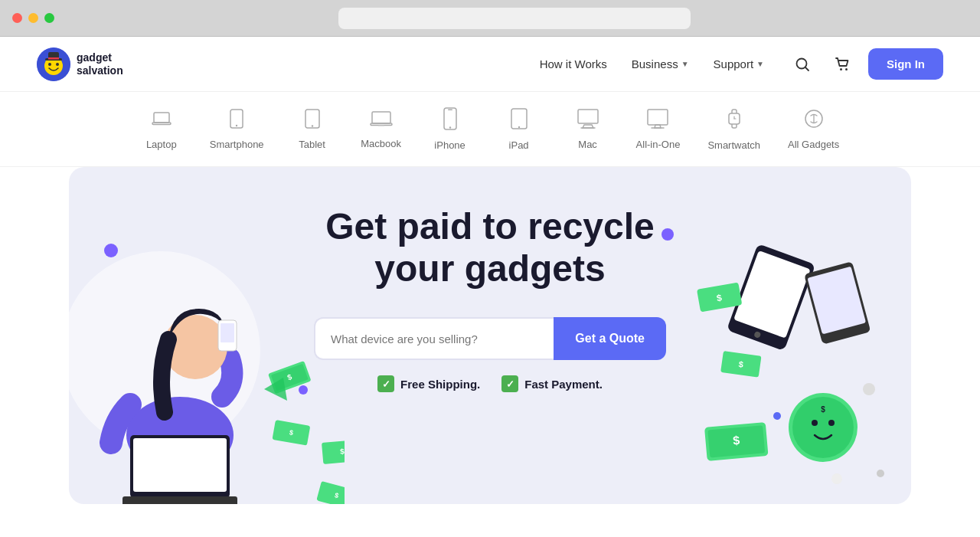 This screenshot has width=980, height=537. Describe the element at coordinates (162, 144) in the screenshot. I see `laptop-label: Laptop` at that location.